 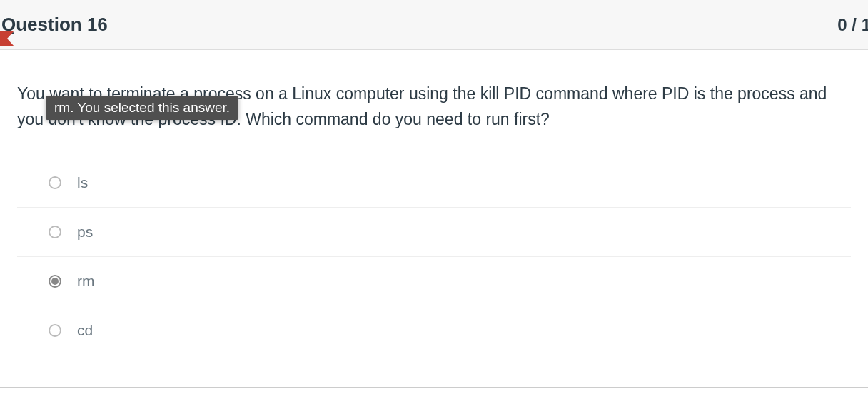 I want to click on option-label: ps, so click(x=85, y=232).